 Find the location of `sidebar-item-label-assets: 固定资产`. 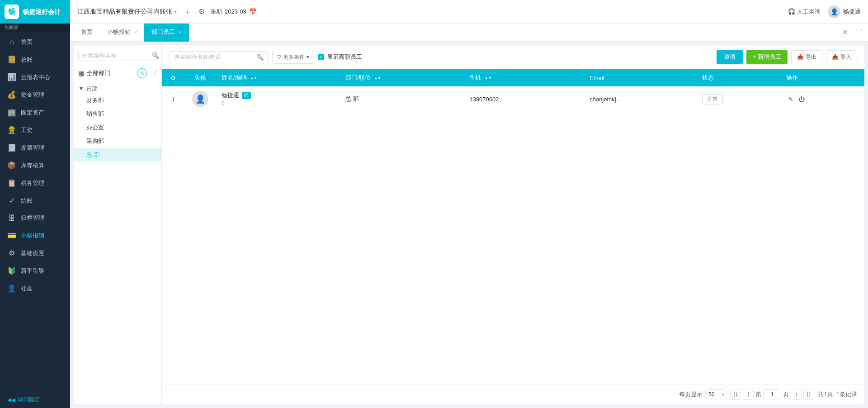

sidebar-item-label-assets: 固定资产 is located at coordinates (33, 113).